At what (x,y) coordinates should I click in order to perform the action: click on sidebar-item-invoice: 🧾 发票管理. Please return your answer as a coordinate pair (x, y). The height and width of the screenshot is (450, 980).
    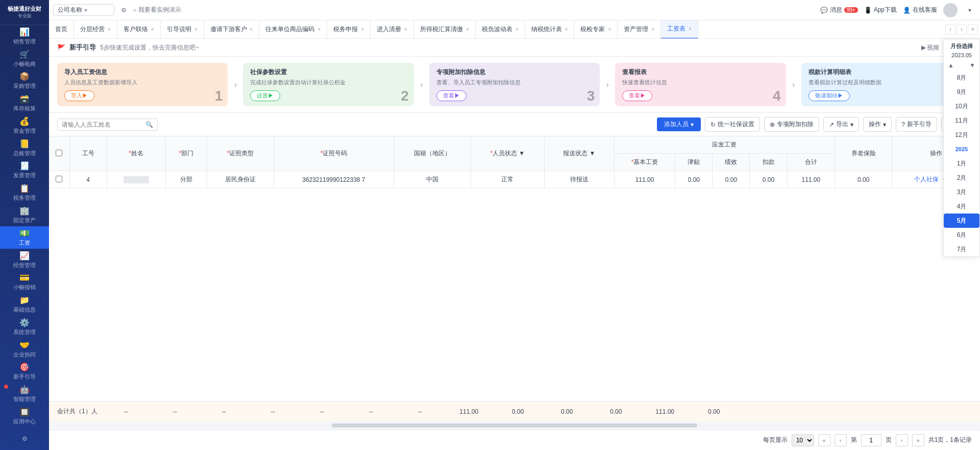
    Looking at the image, I should click on (24, 171).